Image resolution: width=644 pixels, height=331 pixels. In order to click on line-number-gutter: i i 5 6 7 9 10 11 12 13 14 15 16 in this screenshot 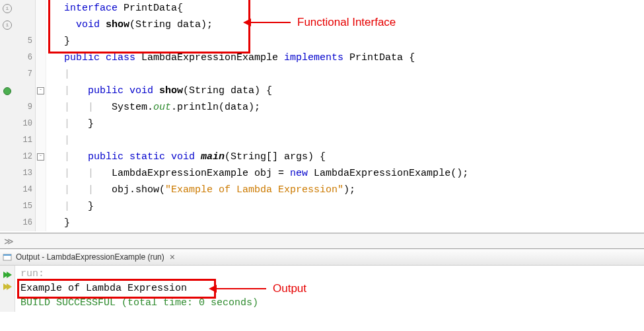, I will do `click(18, 116)`.